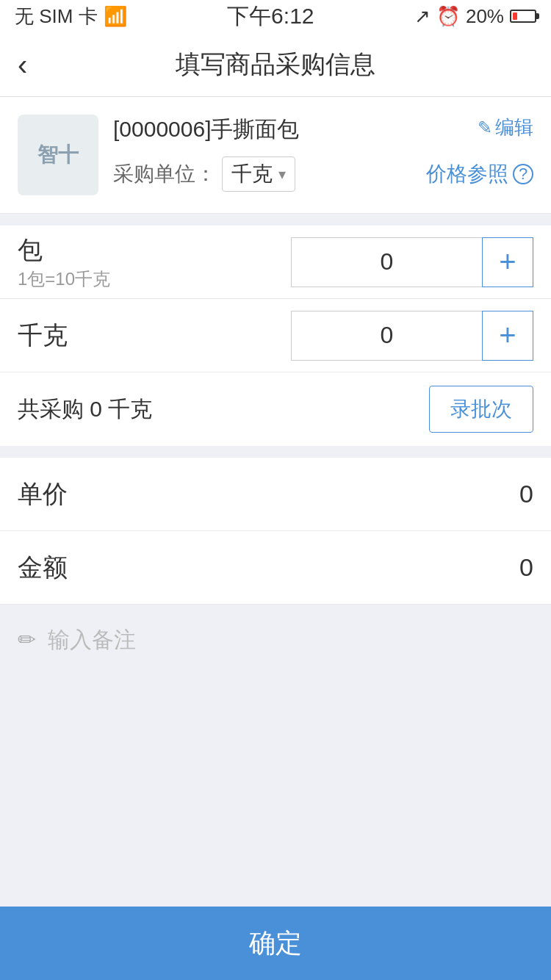 The height and width of the screenshot is (980, 551). I want to click on location-icon: ↗, so click(422, 16).